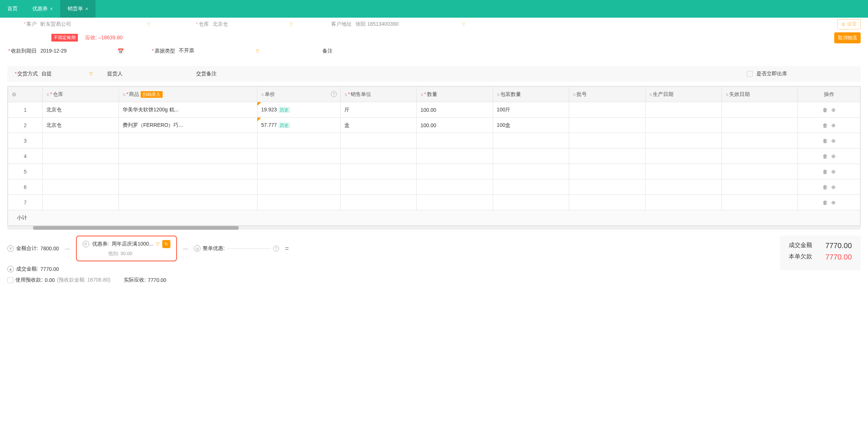 The height and width of the screenshot is (433, 868). Describe the element at coordinates (434, 125) in the screenshot. I see `table-row: 2北京仓费列罗（FERRERO）巧...57.777历史盒100.00100盒🗑…` at that location.